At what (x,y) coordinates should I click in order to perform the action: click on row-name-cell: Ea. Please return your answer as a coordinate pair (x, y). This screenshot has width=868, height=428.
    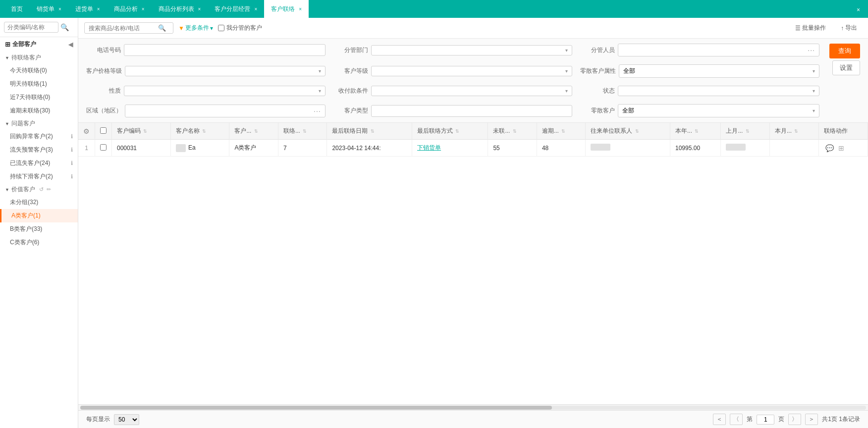
    Looking at the image, I should click on (200, 148).